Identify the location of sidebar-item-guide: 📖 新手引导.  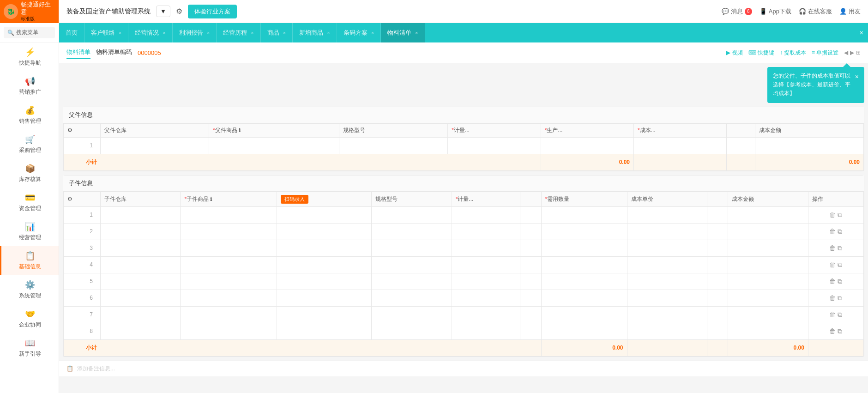
(30, 348).